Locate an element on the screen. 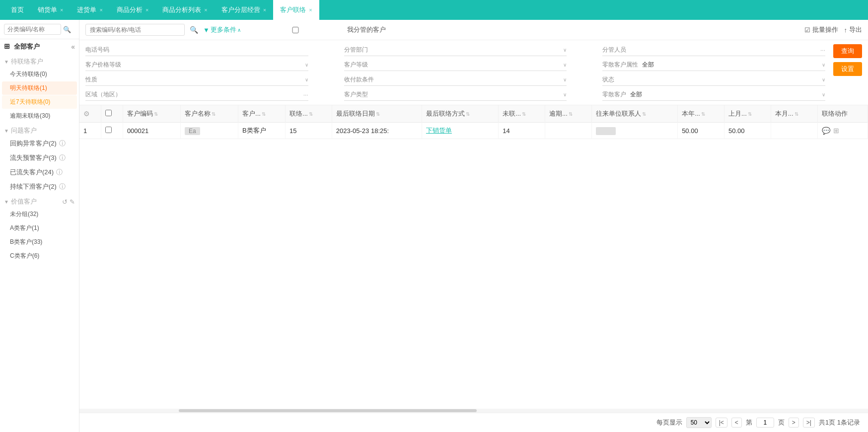 This screenshot has width=868, height=432. next-page-btn: > is located at coordinates (794, 423).